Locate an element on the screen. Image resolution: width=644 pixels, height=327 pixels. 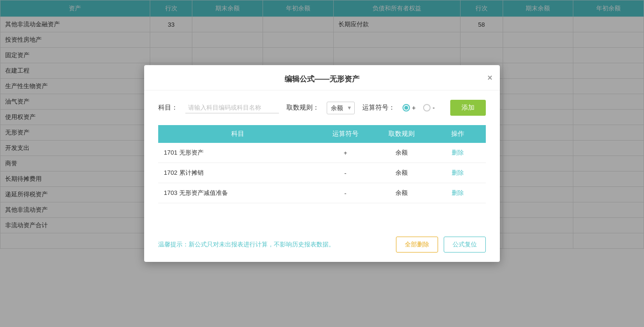
radio-minus-circle is located at coordinates (427, 108).